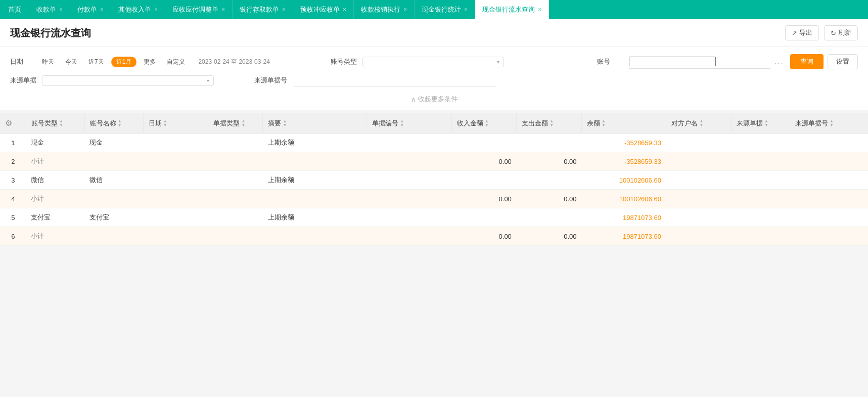 Image resolution: width=868 pixels, height=397 pixels. Describe the element at coordinates (688, 123) in the screenshot. I see `sort-counterparty: 对方户名 ▲▼` at that location.